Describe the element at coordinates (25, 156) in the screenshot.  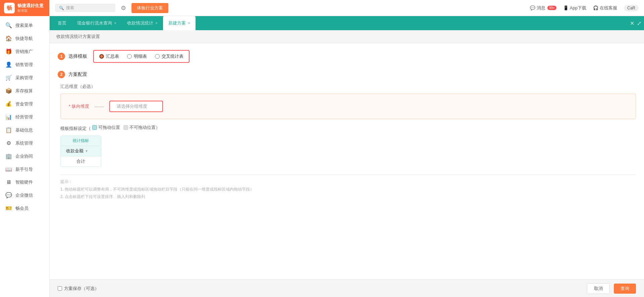
I see `sidebar-nav: 🔍搜索菜单🏠快捷导航🎁营销推广👤销售管理🛒采购管理📦库存核算💰资金管理📊经营管理…` at that location.